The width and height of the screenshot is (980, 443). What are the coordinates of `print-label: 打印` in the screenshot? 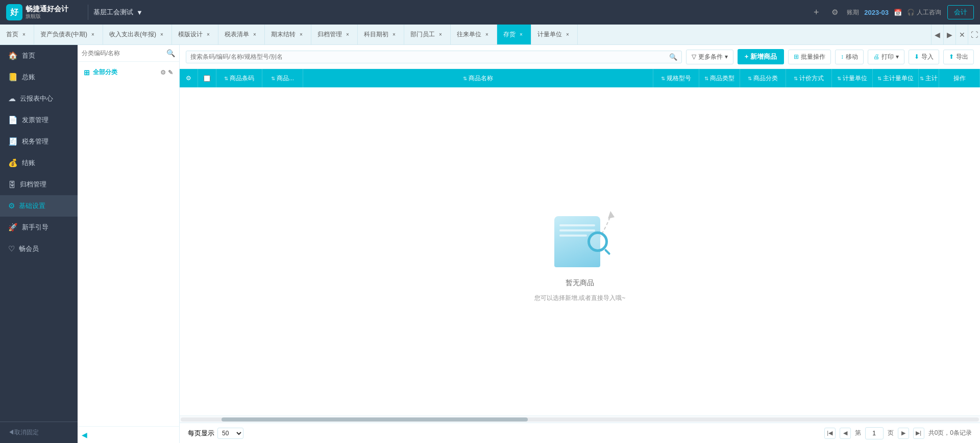 It's located at (888, 57).